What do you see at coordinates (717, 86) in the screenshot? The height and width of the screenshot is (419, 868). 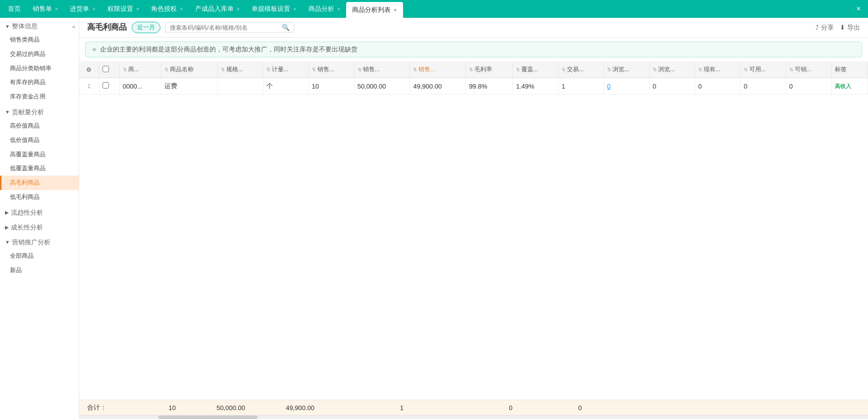 I see `cell-stock-current: 0` at bounding box center [717, 86].